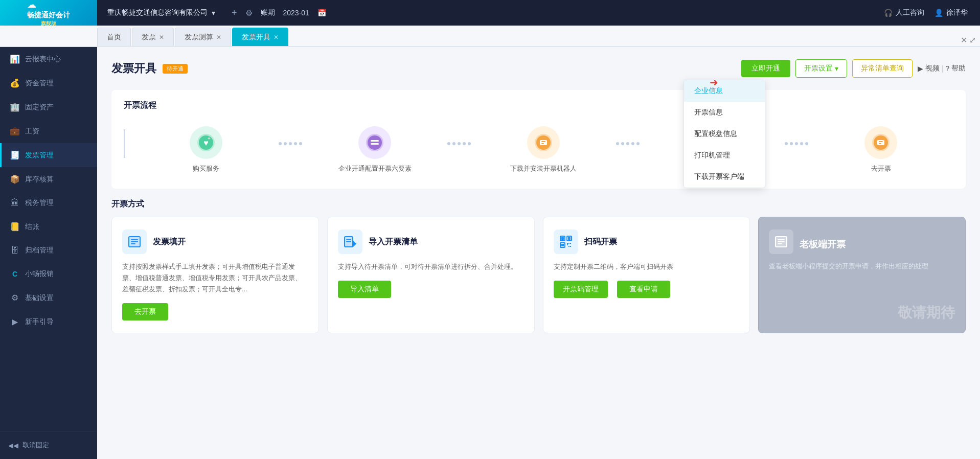 The height and width of the screenshot is (459, 980). Describe the element at coordinates (942, 68) in the screenshot. I see `video-help-button: ▶ 视频 | ? 帮助` at that location.